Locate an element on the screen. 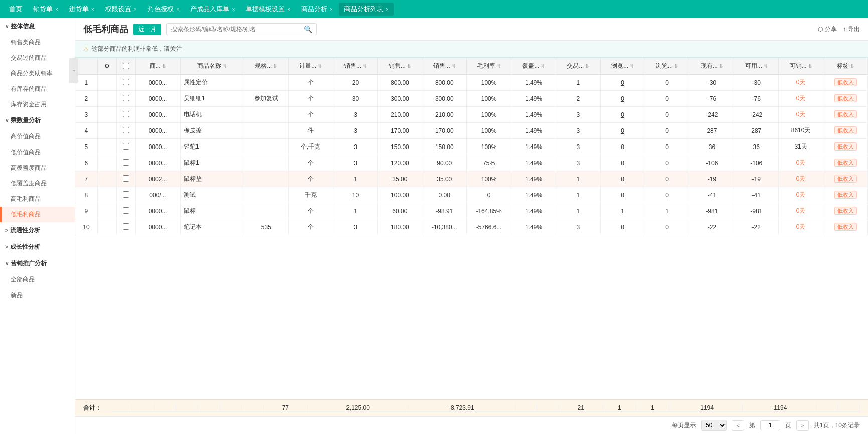 This screenshot has height=434, width=868. select-all-checkbox is located at coordinates (126, 66).